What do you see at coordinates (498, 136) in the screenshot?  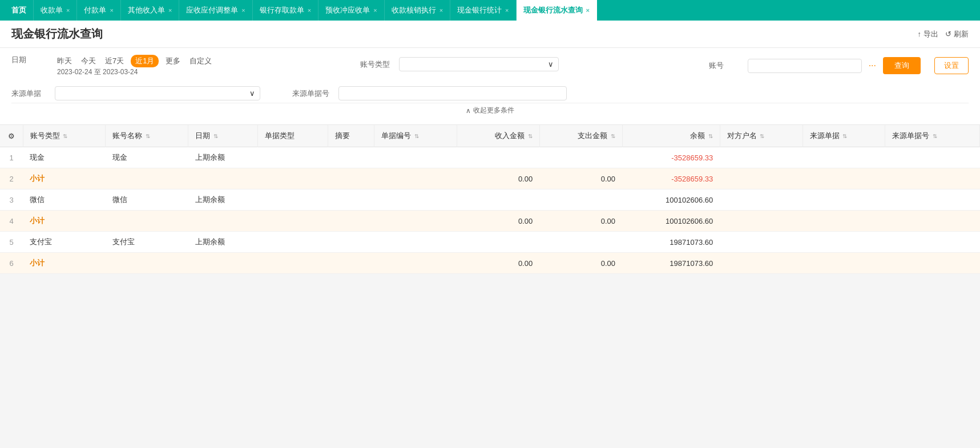 I see `col-income: 收入金额 ⇅` at bounding box center [498, 136].